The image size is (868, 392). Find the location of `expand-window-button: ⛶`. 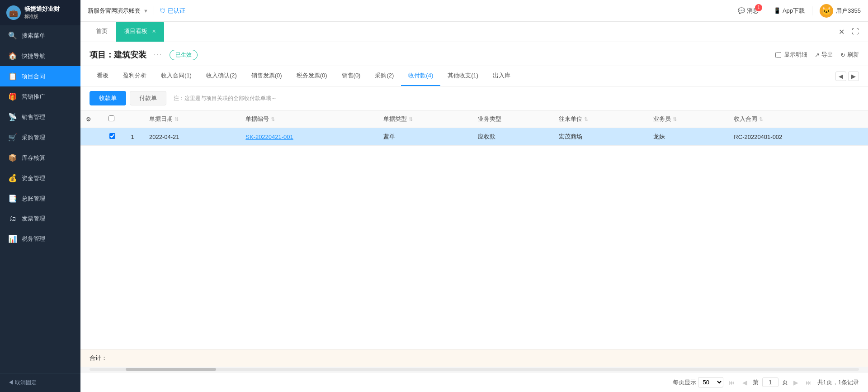

expand-window-button: ⛶ is located at coordinates (855, 32).